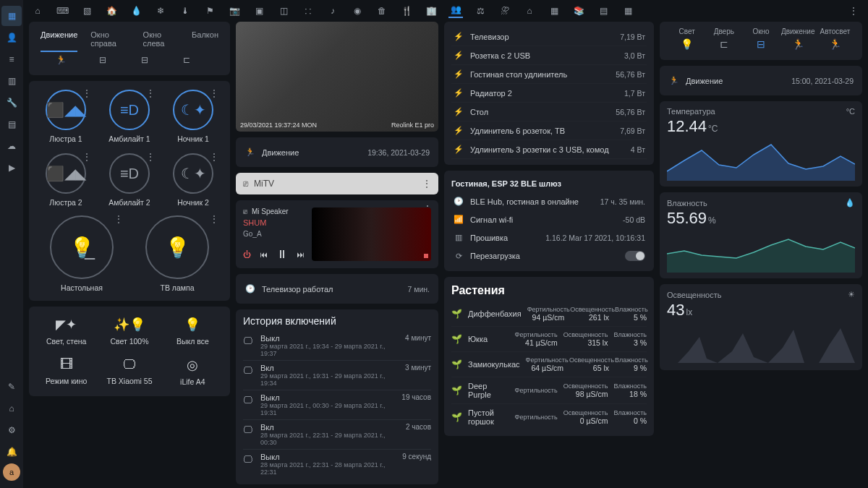 This screenshot has width=868, height=488. What do you see at coordinates (177, 254) in the screenshot?
I see `light-tv-lamp: ⋮ 💡 ТВ лампа` at bounding box center [177, 254].